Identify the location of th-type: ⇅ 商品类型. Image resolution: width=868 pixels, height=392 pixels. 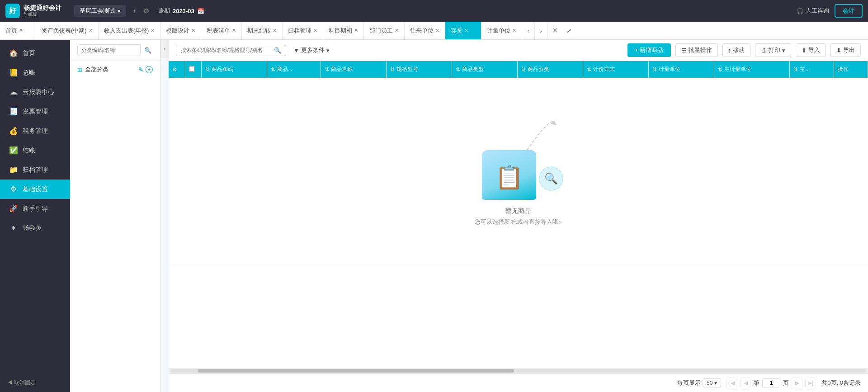
(485, 70).